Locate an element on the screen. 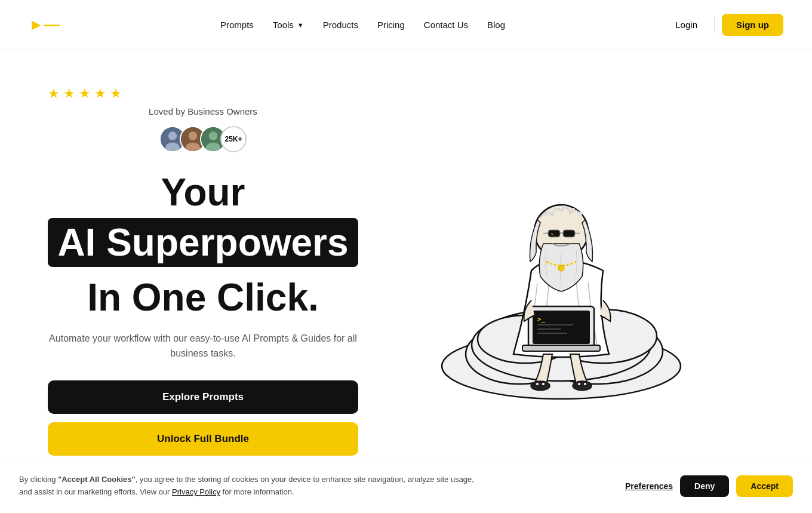 The image size is (812, 513). unlock-bundle-button: Unlock Full Bundle is located at coordinates (203, 439).